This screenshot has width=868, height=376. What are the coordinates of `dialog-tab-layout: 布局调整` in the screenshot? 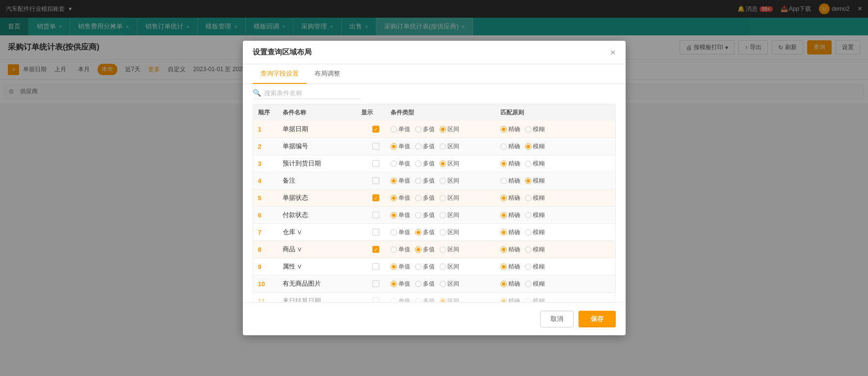 It's located at (327, 74).